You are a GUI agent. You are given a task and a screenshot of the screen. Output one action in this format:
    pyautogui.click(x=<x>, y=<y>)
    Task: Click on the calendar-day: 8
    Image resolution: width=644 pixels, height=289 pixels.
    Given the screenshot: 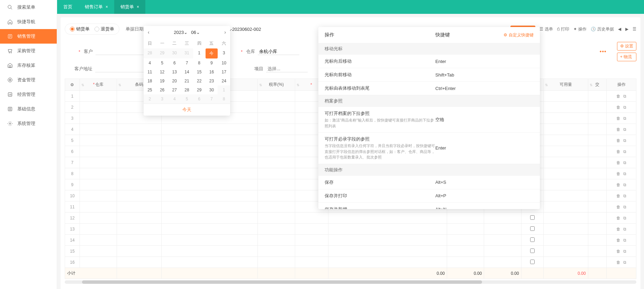 What is the action you would take?
    pyautogui.click(x=199, y=63)
    